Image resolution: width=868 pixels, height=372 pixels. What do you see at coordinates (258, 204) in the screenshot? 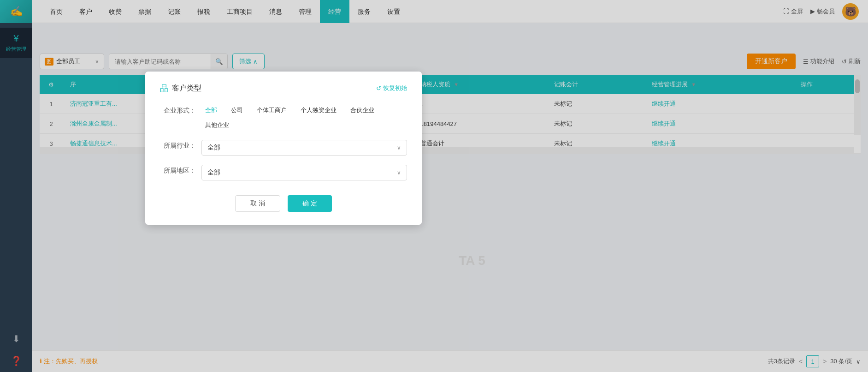
I see `cancel-button: 取 消` at bounding box center [258, 204].